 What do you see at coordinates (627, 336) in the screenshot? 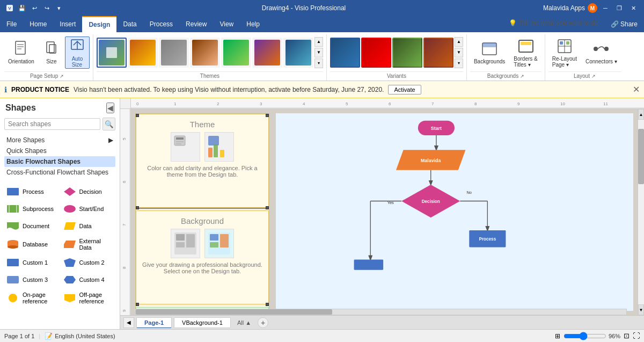
I see `zoom-fit-btn: ⊡` at bounding box center [627, 336].